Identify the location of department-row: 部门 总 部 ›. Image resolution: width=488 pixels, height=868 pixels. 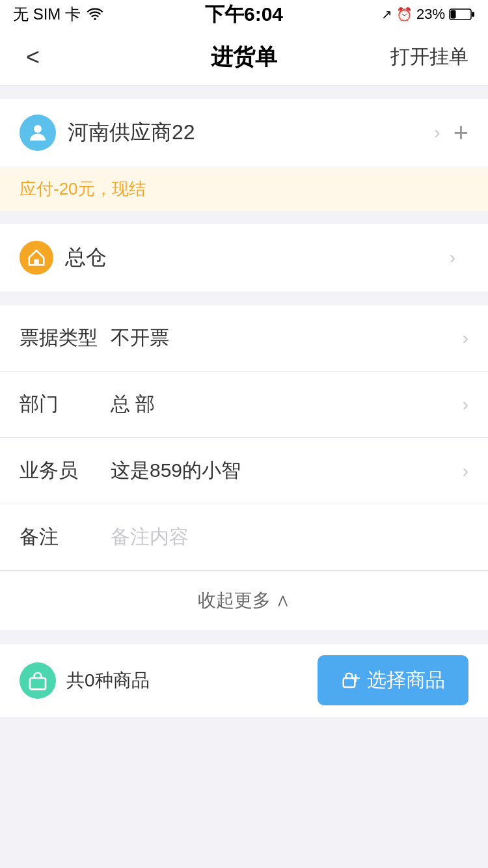
(244, 405).